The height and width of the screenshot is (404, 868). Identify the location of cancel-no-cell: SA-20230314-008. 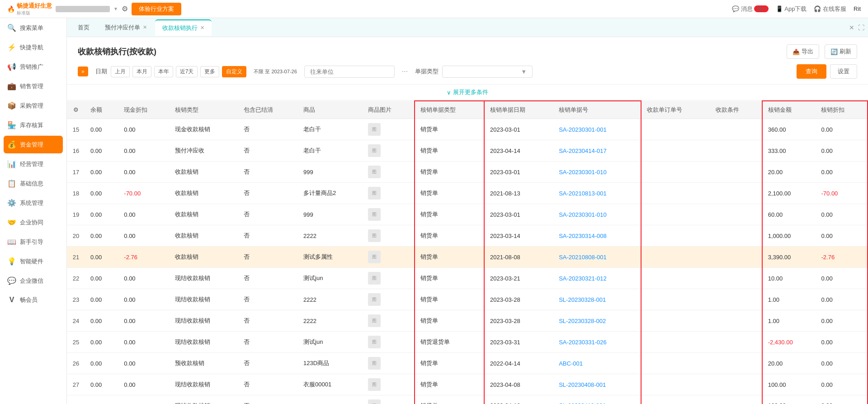
(597, 236).